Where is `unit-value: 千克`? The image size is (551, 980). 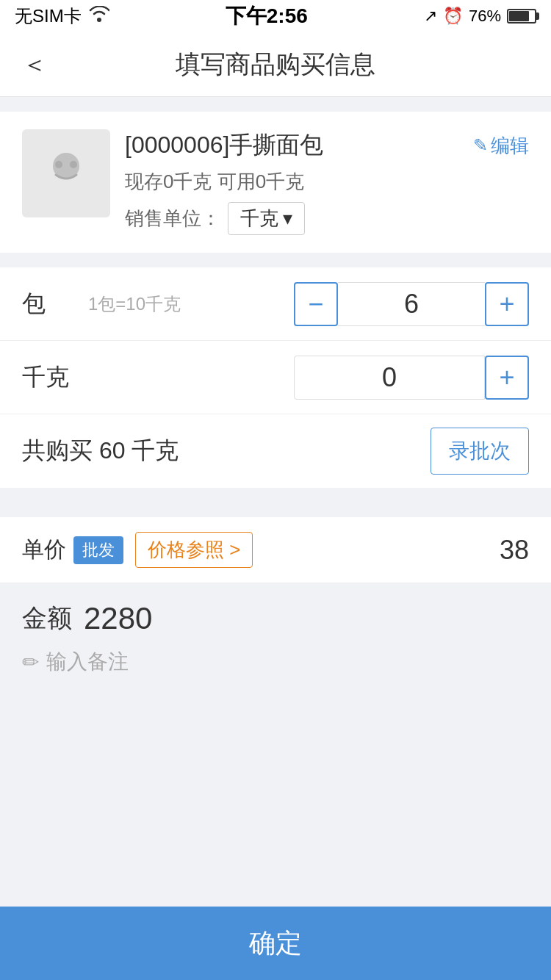 unit-value: 千克 is located at coordinates (259, 219).